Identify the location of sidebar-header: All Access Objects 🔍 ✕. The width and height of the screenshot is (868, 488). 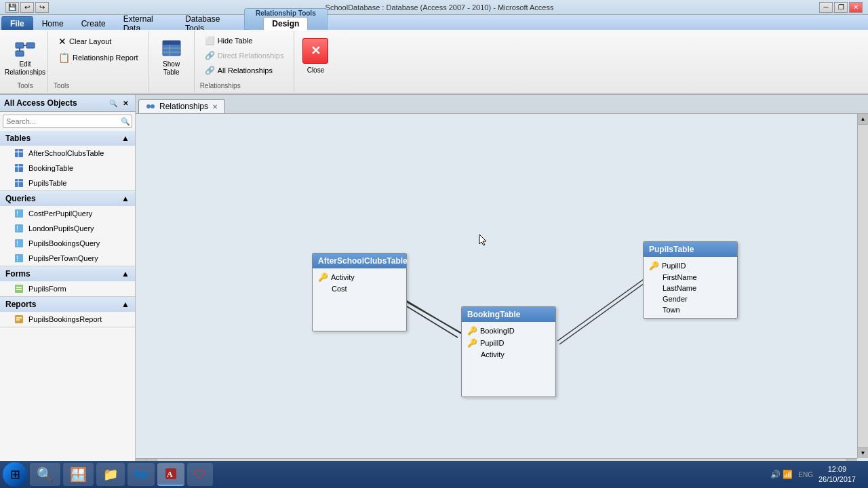
(68, 103).